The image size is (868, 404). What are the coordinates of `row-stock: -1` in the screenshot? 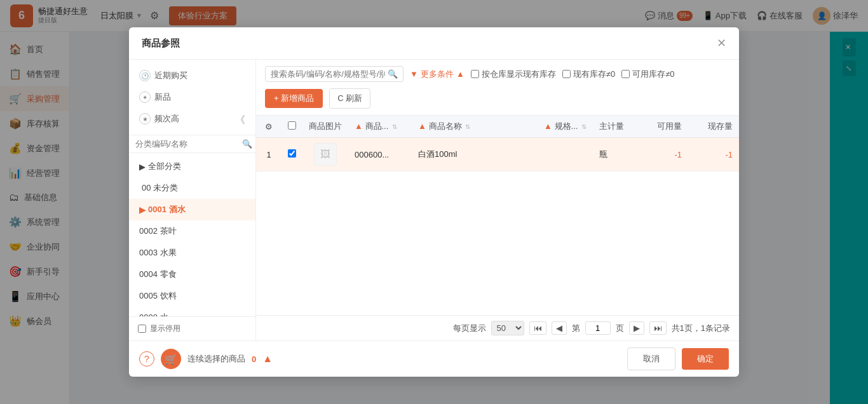 It's located at (714, 155).